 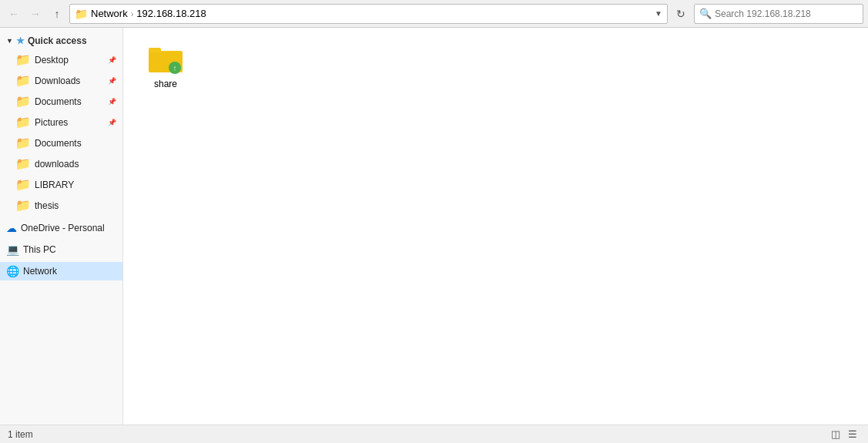 What do you see at coordinates (659, 14) in the screenshot?
I see `path-dropdown-arrow: ▼` at bounding box center [659, 14].